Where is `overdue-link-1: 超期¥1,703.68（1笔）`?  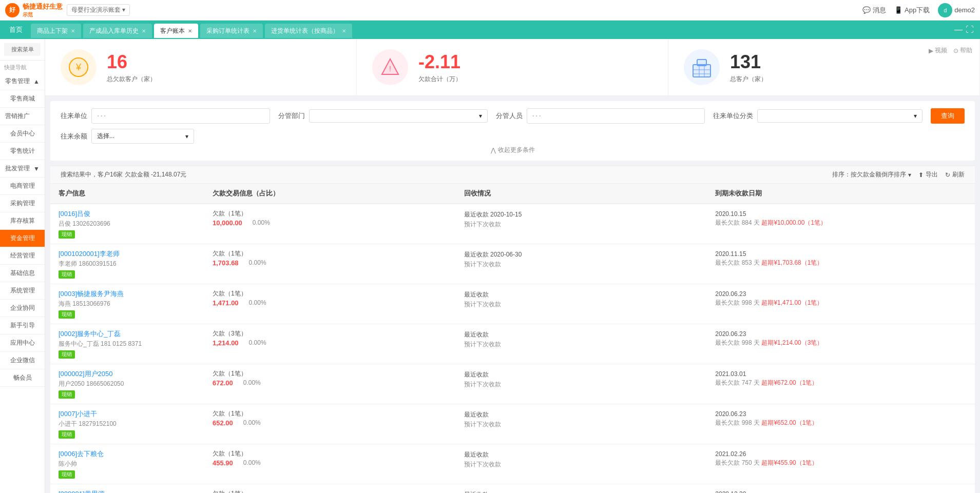
overdue-link-1: 超期¥1,703.68（1笔） is located at coordinates (792, 263).